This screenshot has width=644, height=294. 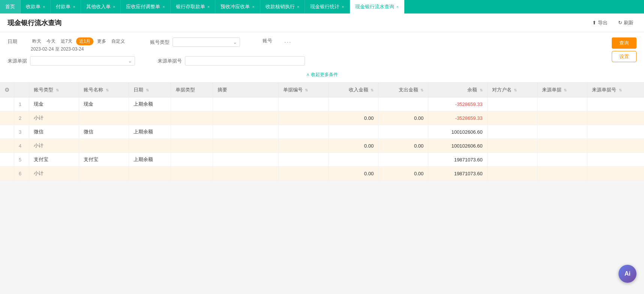 I want to click on date-today: 今天, so click(x=51, y=41).